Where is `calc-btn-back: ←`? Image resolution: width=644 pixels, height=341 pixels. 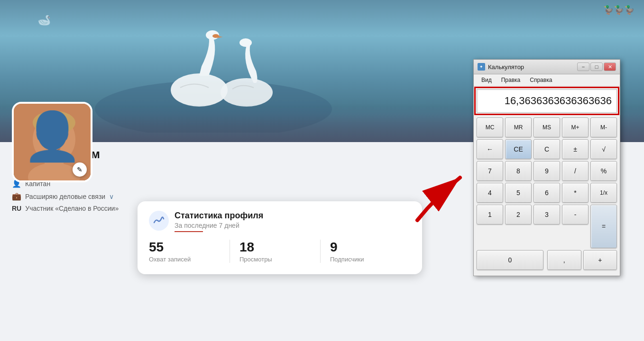 calc-btn-back: ← is located at coordinates (490, 149).